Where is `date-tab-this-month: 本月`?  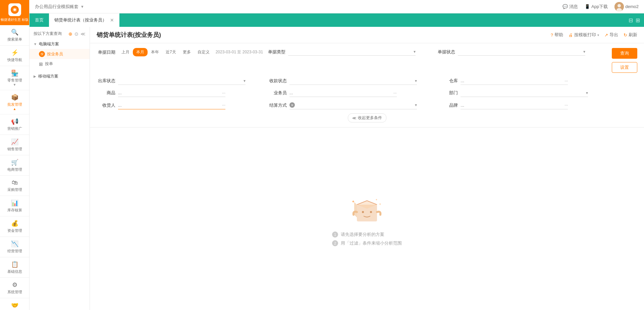
date-tab-this-month: 本月 is located at coordinates (140, 52).